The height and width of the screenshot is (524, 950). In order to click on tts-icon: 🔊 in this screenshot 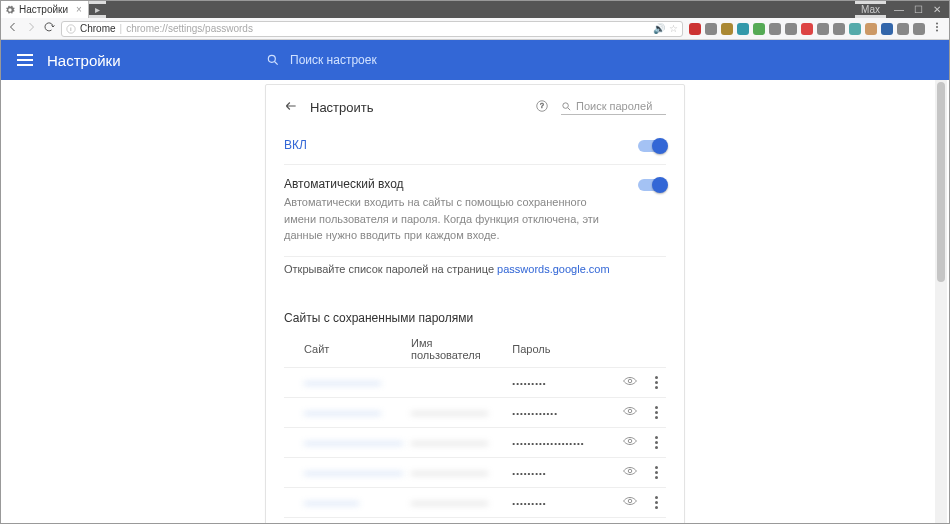, I will do `click(659, 28)`.